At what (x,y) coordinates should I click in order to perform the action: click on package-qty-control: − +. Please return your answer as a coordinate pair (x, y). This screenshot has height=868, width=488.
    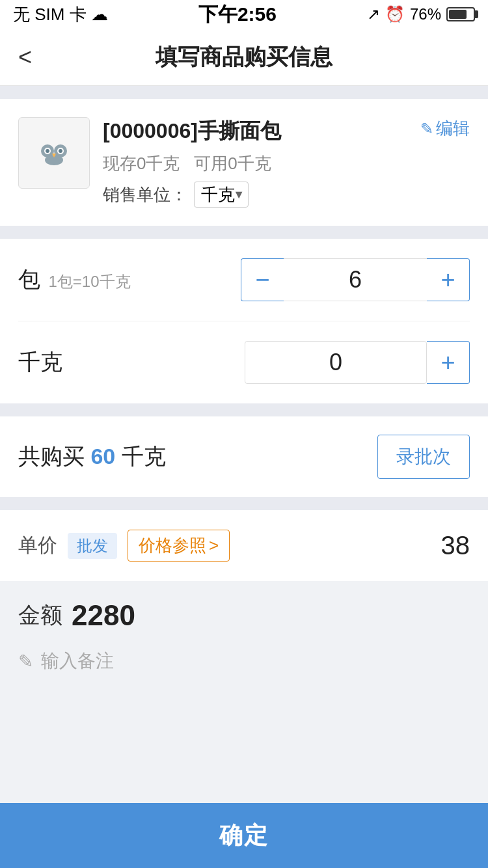
    Looking at the image, I should click on (355, 280).